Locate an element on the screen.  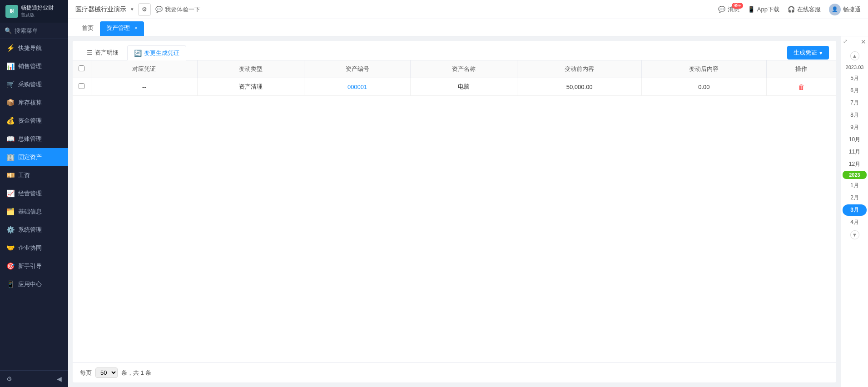
sidebar-item-ledger: 📖 总账管理 is located at coordinates (34, 139).